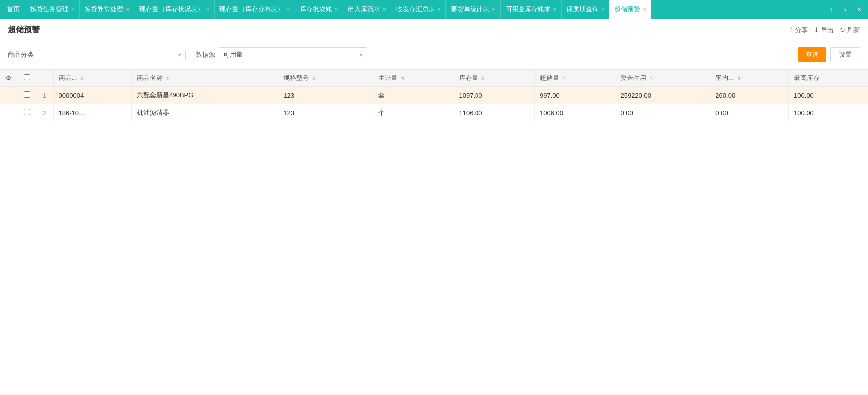  Describe the element at coordinates (112, 55) in the screenshot. I see `category-select: ▾` at that location.